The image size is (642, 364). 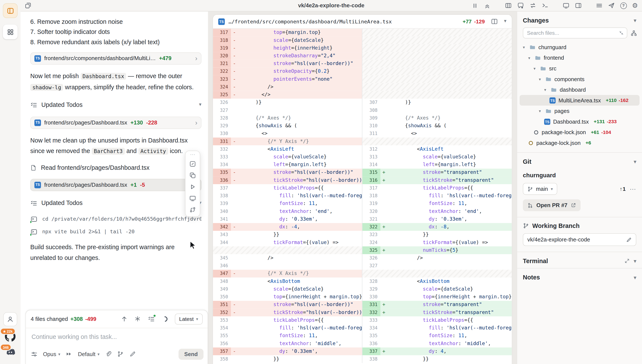 What do you see at coordinates (52, 354) in the screenshot?
I see `model-select: Opus▾` at bounding box center [52, 354].